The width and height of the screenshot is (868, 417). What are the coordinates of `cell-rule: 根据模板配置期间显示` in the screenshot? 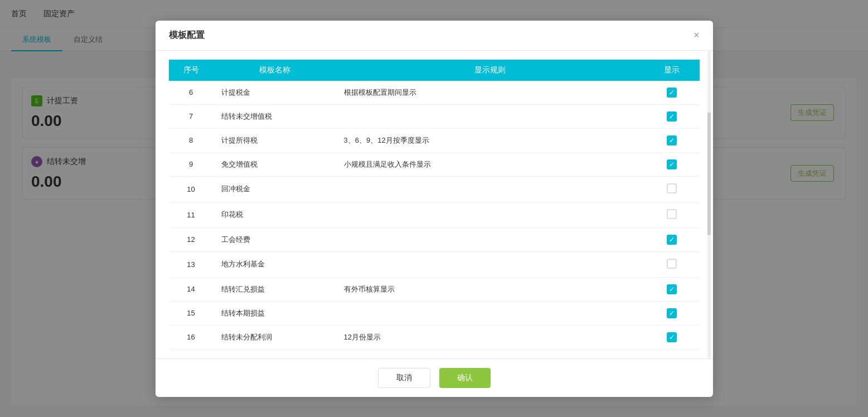 It's located at (490, 93).